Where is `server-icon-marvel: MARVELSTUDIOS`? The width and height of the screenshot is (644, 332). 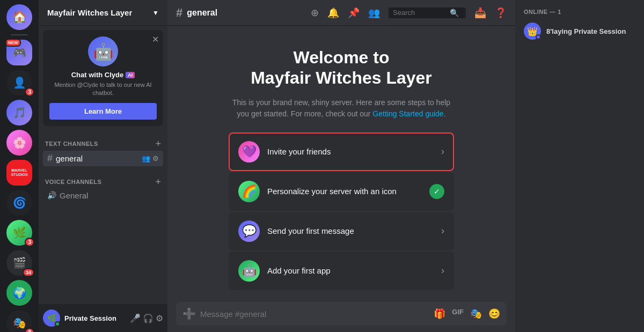 server-icon-marvel: MARVELSTUDIOS is located at coordinates (19, 173).